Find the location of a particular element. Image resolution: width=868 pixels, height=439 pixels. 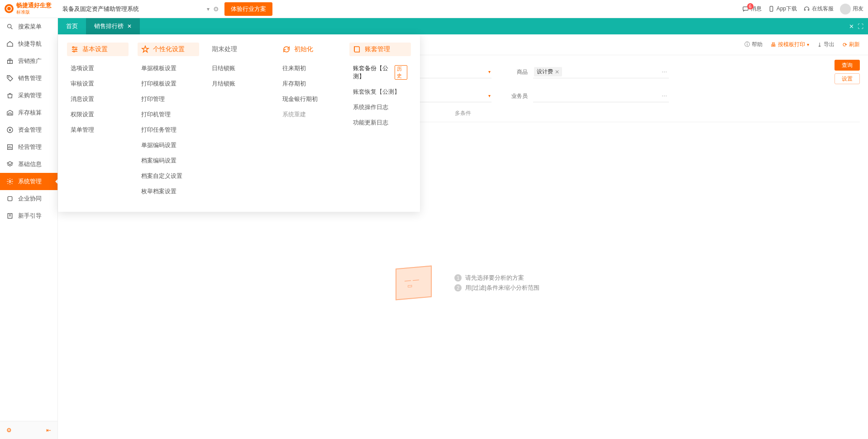

username: 用友 is located at coordinates (858, 9).